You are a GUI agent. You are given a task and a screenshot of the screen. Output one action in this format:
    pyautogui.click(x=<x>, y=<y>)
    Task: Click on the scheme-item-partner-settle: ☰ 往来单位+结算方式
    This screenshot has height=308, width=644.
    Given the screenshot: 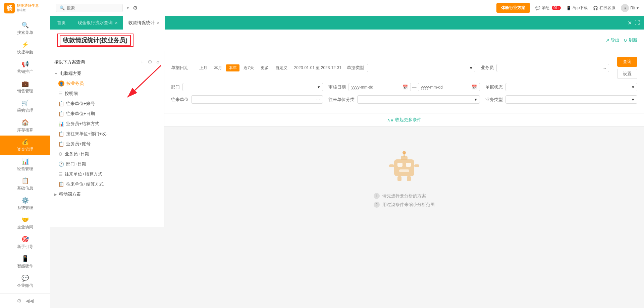 What is the action you would take?
    pyautogui.click(x=109, y=174)
    